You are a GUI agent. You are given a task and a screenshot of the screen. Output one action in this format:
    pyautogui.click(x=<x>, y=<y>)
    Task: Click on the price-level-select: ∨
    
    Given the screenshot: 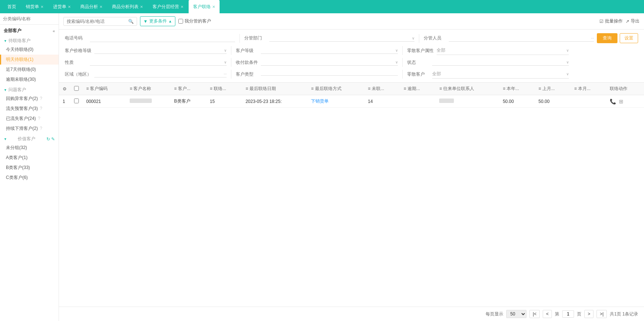 What is the action you would take?
    pyautogui.click(x=161, y=51)
    